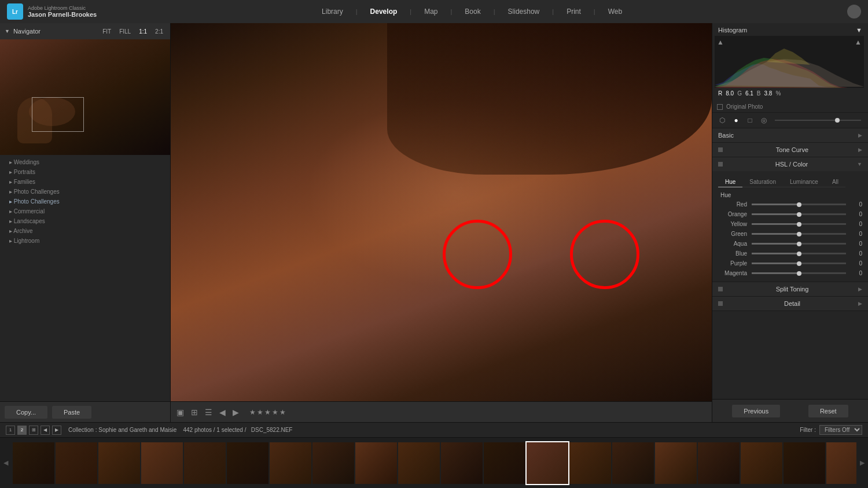  I want to click on crop-tool-icon: ⬡, so click(722, 120).